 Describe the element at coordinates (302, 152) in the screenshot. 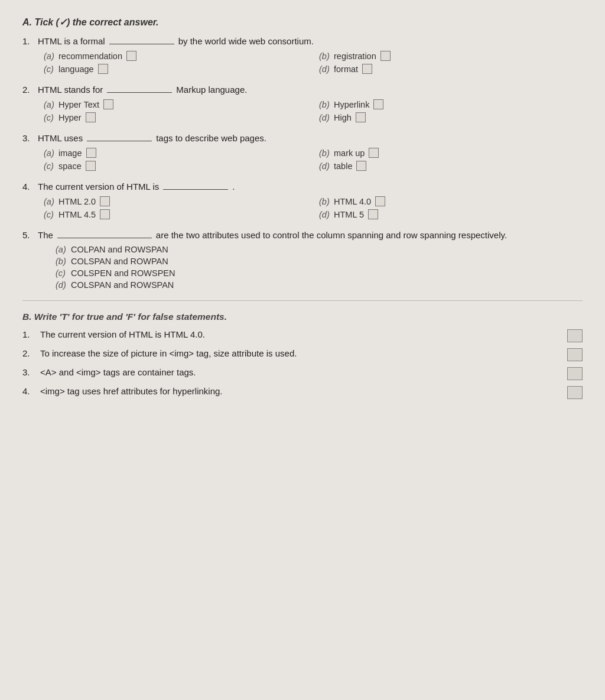

I see `question-3: 3. HTML uses tags to describe web pages.…` at that location.